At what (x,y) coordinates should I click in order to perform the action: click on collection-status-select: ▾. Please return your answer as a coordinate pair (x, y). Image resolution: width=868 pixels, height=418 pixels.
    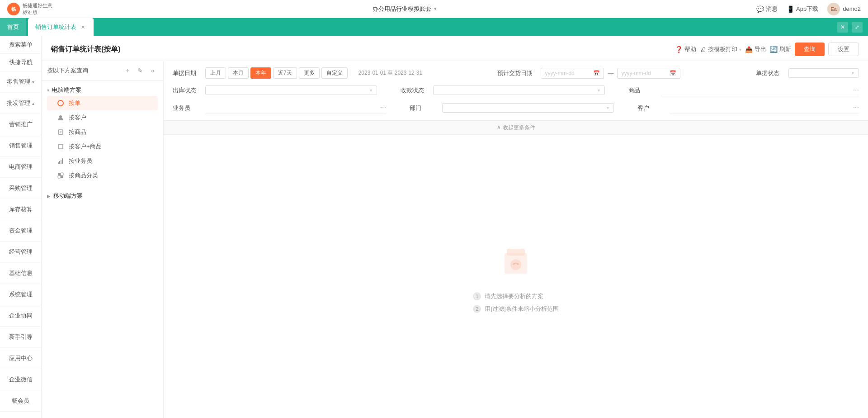
    Looking at the image, I should click on (519, 90).